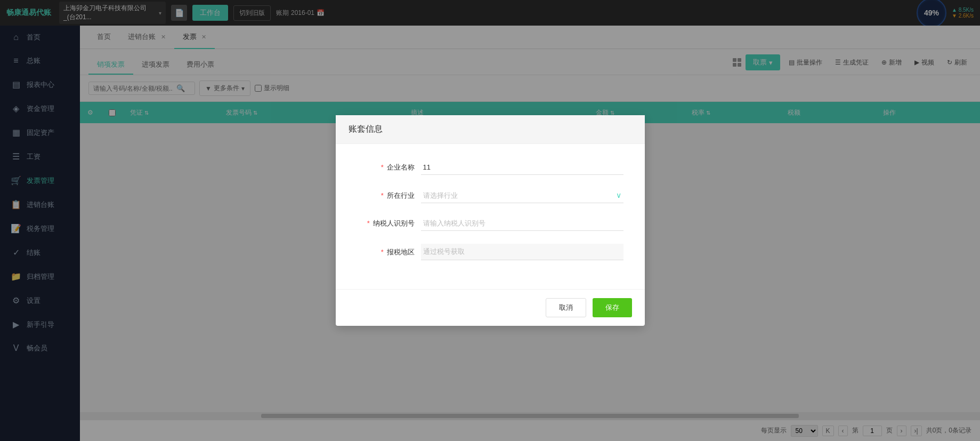  What do you see at coordinates (490, 307) in the screenshot?
I see `modal-footer: 取消 保存` at bounding box center [490, 307].